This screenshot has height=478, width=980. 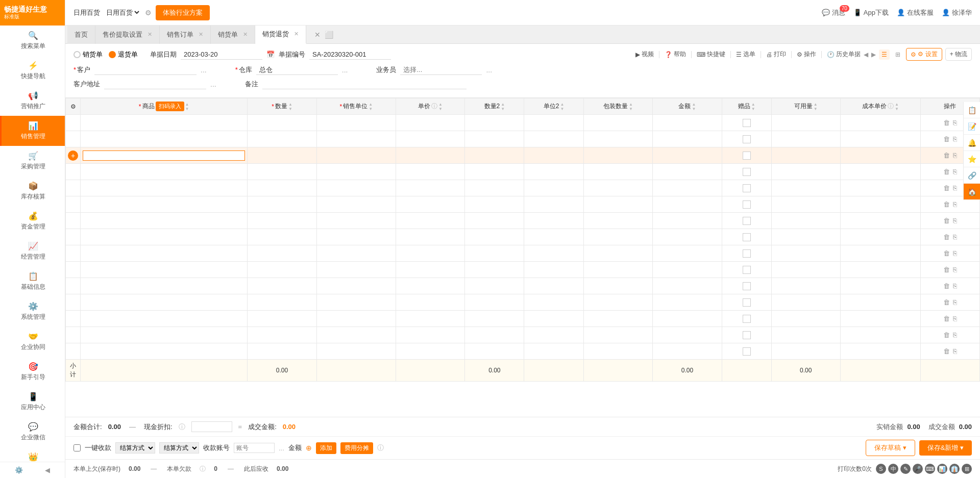 What do you see at coordinates (182, 427) in the screenshot?
I see `help-q-icon: ⓘ` at bounding box center [182, 427].